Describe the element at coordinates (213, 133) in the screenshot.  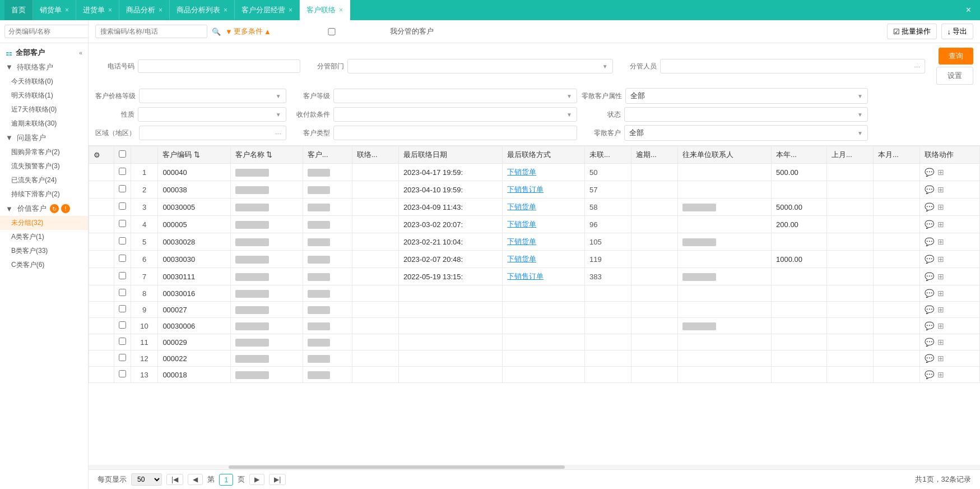
I see `region-select: ···` at that location.